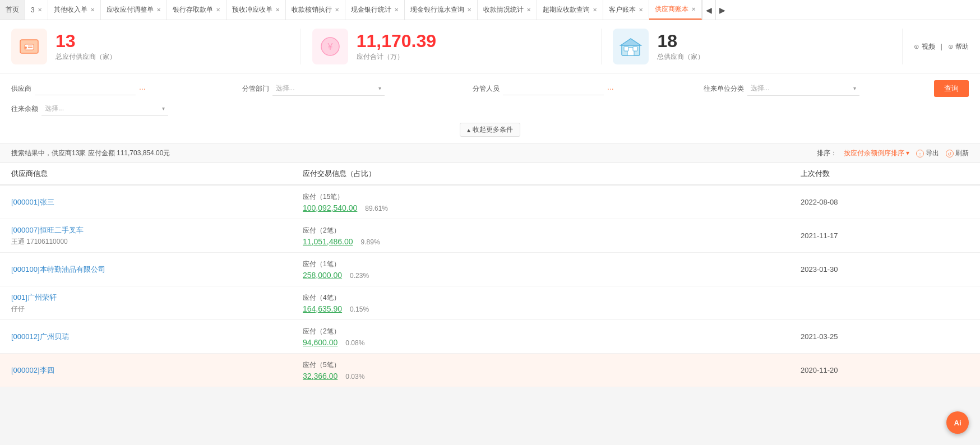 Image resolution: width=980 pixels, height=445 pixels. What do you see at coordinates (330, 208) in the screenshot?
I see `trans-amount-1: 100,092,540.00` at bounding box center [330, 208].